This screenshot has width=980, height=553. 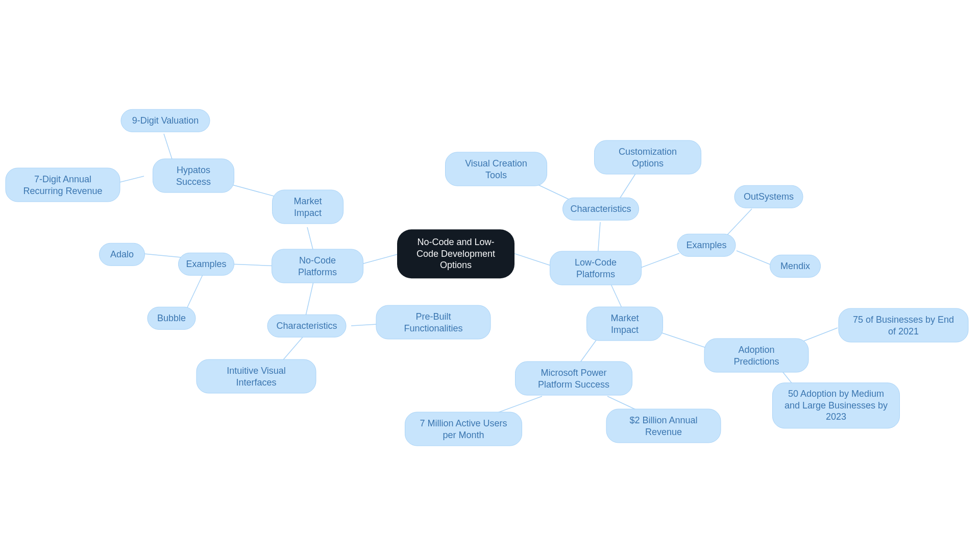 What do you see at coordinates (795, 267) in the screenshot?
I see `node-mendix: Mendix` at bounding box center [795, 267].